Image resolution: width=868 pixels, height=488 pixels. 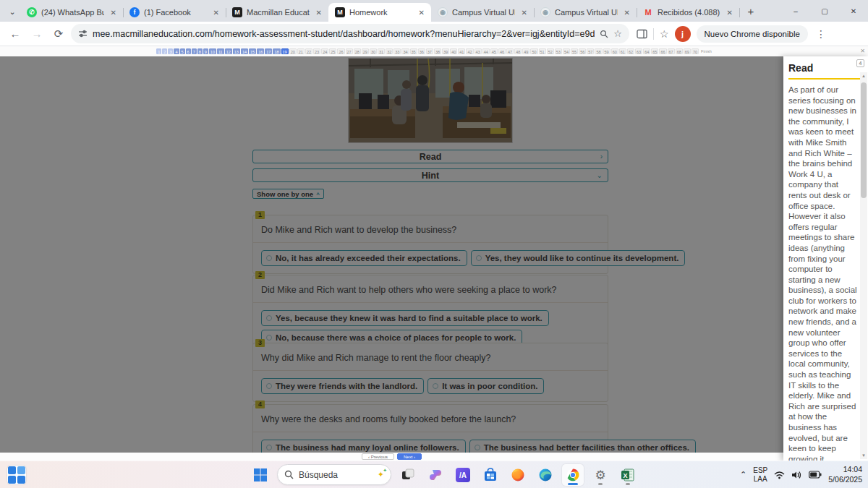 I want to click on page-number-30: 30, so click(x=373, y=51).